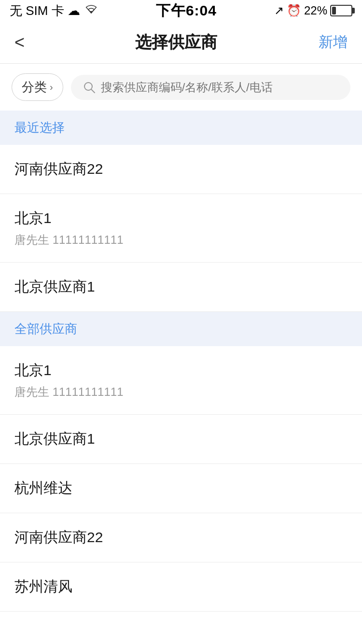 Image resolution: width=362 pixels, height=644 pixels. I want to click on status-right: ↗ ⏰ 22%, so click(313, 11).